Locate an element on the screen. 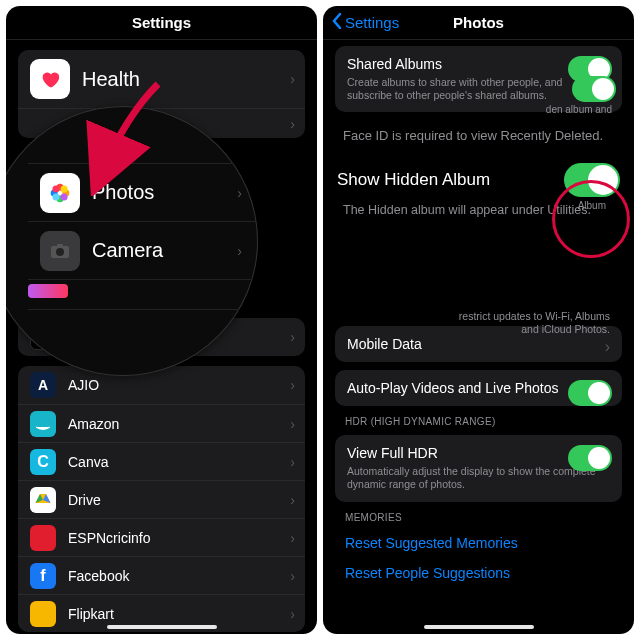 This screenshot has width=640, height=640. app-label: ESPNcricinfo is located at coordinates (109, 538).